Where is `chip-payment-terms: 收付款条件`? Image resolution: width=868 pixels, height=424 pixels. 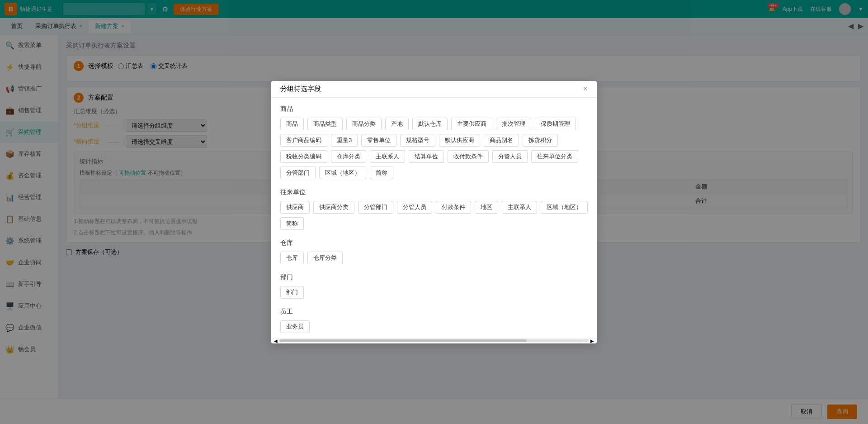 chip-payment-terms: 收付款条件 is located at coordinates (468, 157).